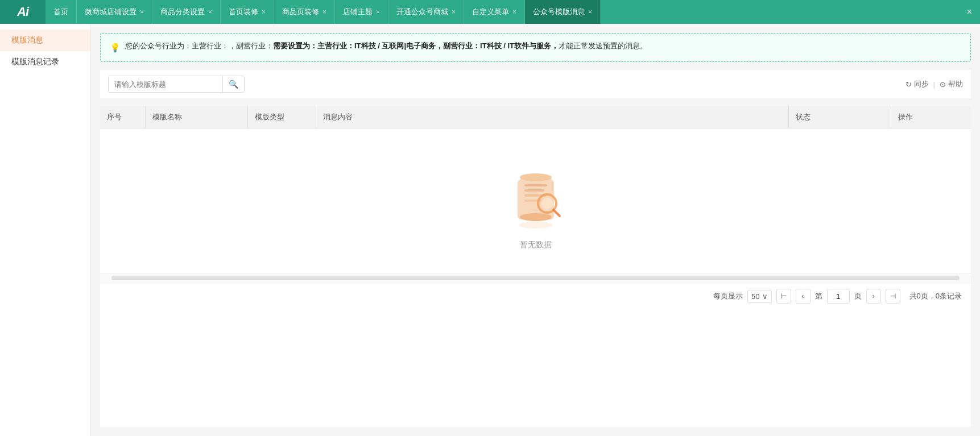 This screenshot has height=436, width=980. What do you see at coordinates (495, 12) in the screenshot?
I see `nav-tab-custom-menu: 自定义菜单×` at bounding box center [495, 12].